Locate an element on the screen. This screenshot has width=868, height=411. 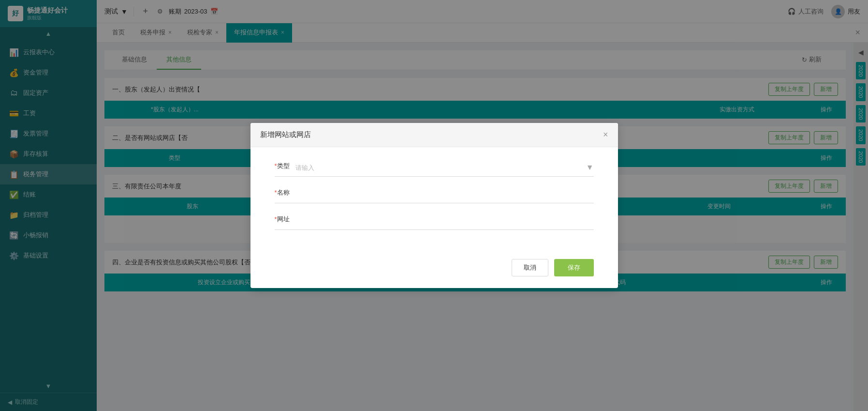
required-mark-name: * is located at coordinates (276, 193).